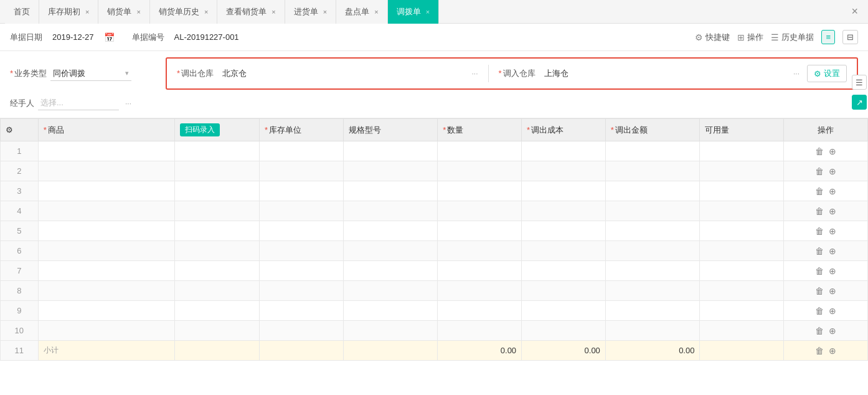 The height and width of the screenshot is (395, 868). What do you see at coordinates (91, 74) in the screenshot?
I see `business-type-input: 同价调拨 ▾` at bounding box center [91, 74].